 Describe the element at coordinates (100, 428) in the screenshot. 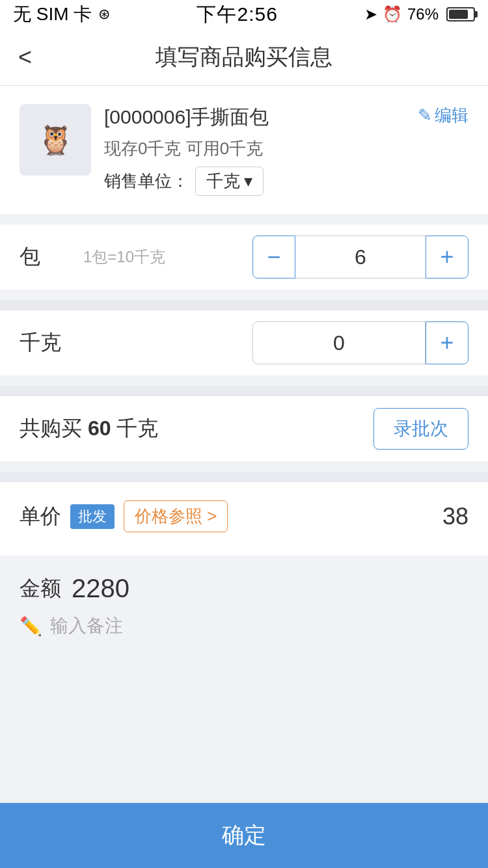

I see `total-amount: 60` at that location.